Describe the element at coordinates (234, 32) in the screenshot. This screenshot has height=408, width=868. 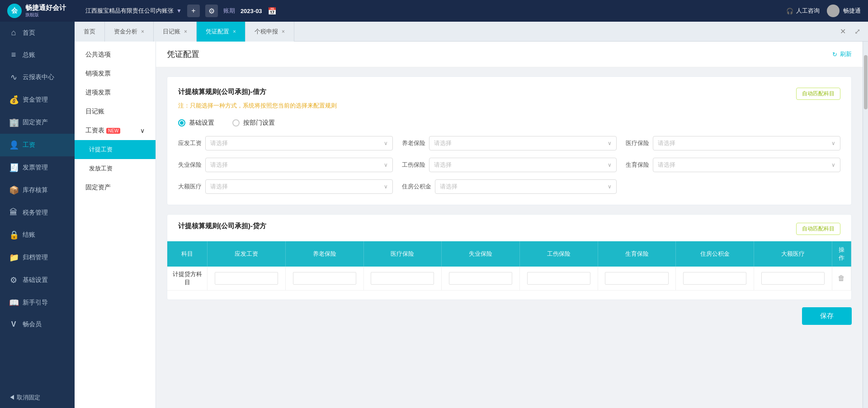
I see `tab-voucher-config-close: ×` at that location.